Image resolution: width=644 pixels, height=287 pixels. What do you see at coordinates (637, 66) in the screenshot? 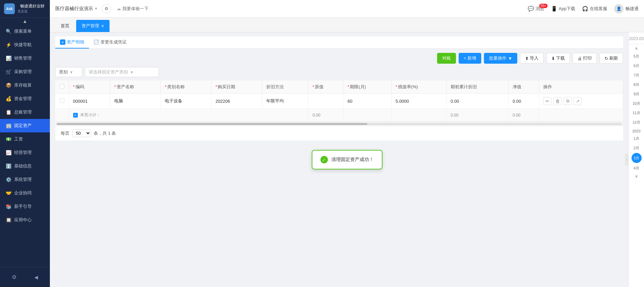
I see `month-item-6: 6月` at bounding box center [637, 66].